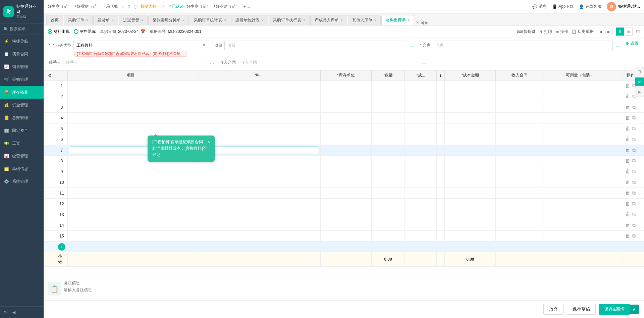  I want to click on operation-btn: ☰ 操作, so click(562, 32).